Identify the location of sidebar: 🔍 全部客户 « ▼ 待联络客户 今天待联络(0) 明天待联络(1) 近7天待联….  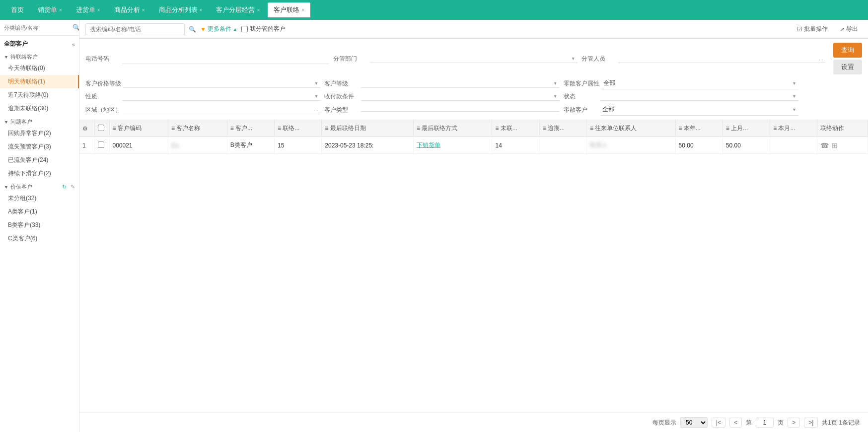
(40, 226).